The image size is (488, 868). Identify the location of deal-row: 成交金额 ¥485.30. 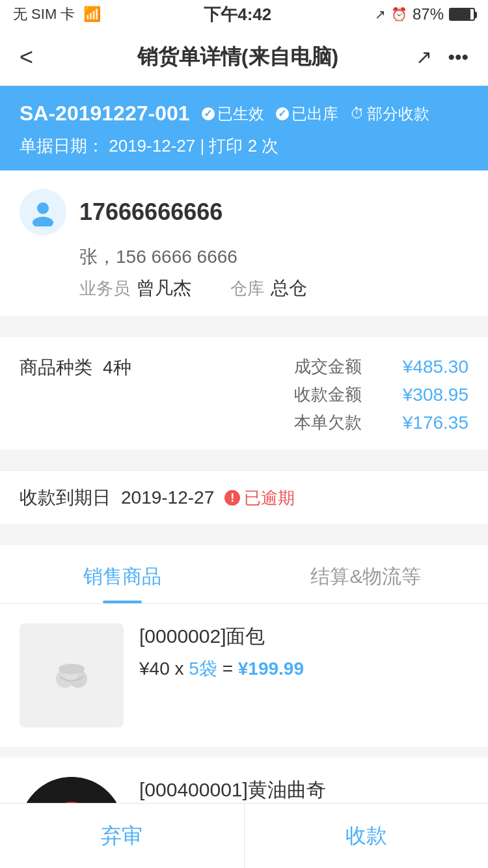
(381, 367).